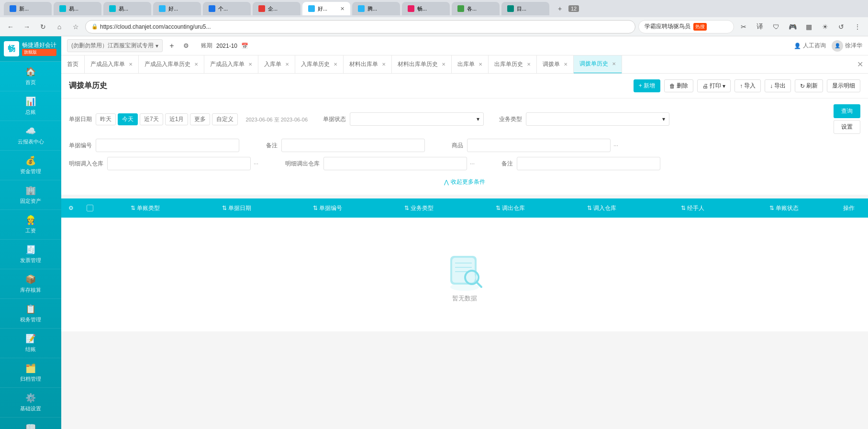  I want to click on import-button: ↑ 导入, so click(747, 86).